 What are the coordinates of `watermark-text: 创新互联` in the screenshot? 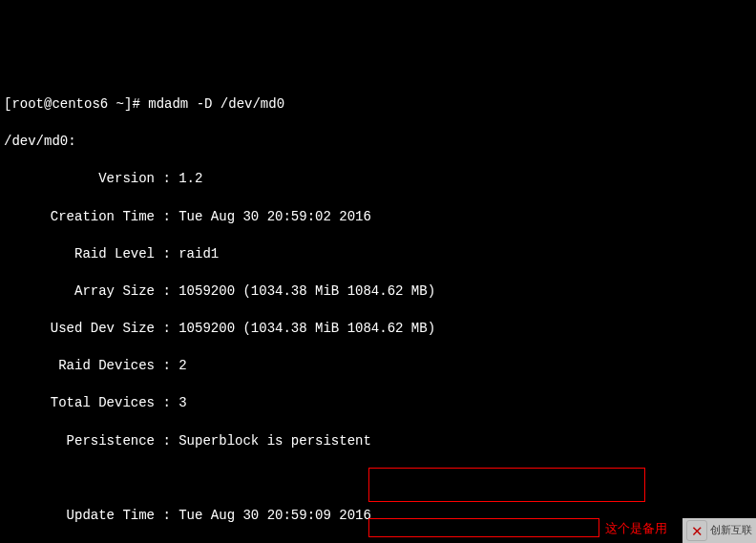 It's located at (731, 531).